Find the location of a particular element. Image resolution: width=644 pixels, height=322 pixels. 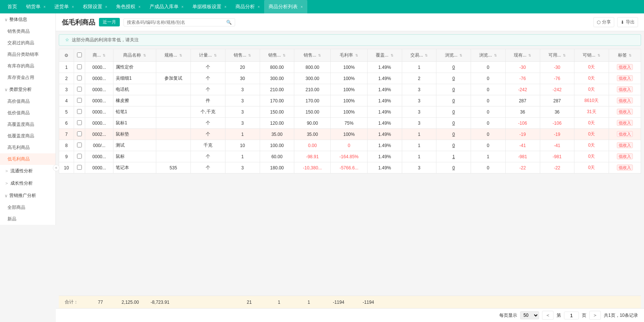

cell-unit: 个 is located at coordinates (208, 67).